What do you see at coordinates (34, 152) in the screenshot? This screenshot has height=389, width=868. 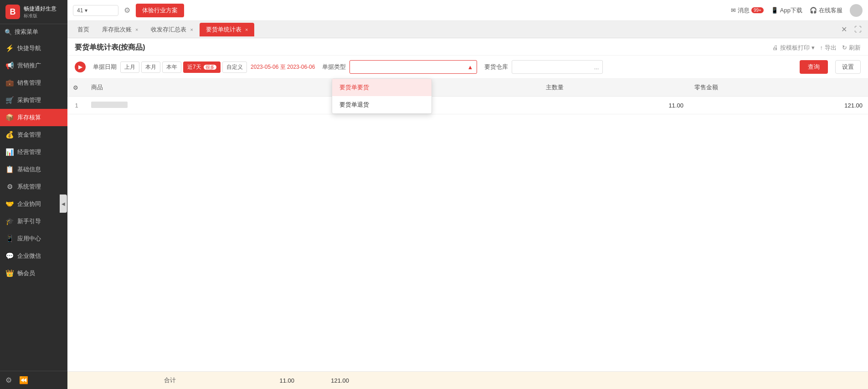 I see `sidebar-item-7: 📊 经营管理` at bounding box center [34, 152].